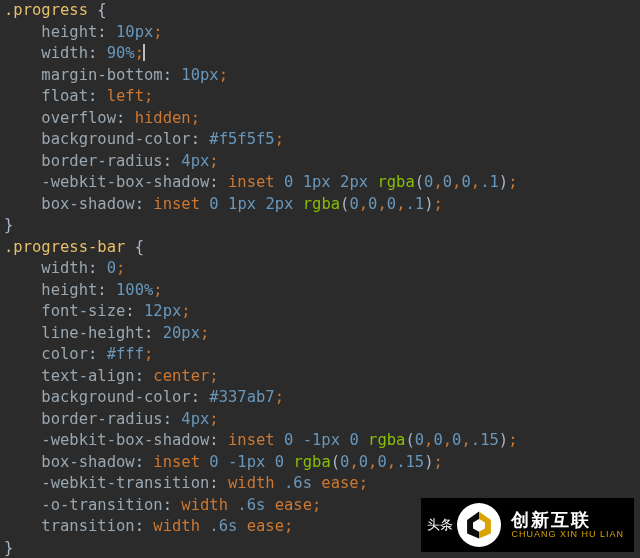 The image size is (640, 558). Describe the element at coordinates (322, 269) in the screenshot. I see `css-declaration: width: 0;` at that location.